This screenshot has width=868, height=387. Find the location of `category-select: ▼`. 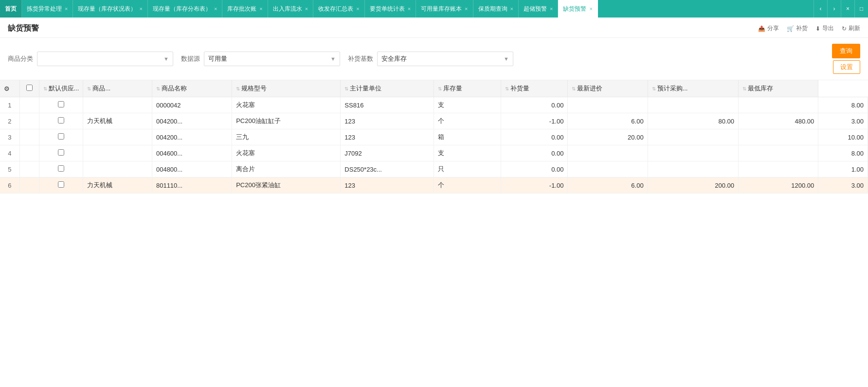

category-select: ▼ is located at coordinates (105, 59).